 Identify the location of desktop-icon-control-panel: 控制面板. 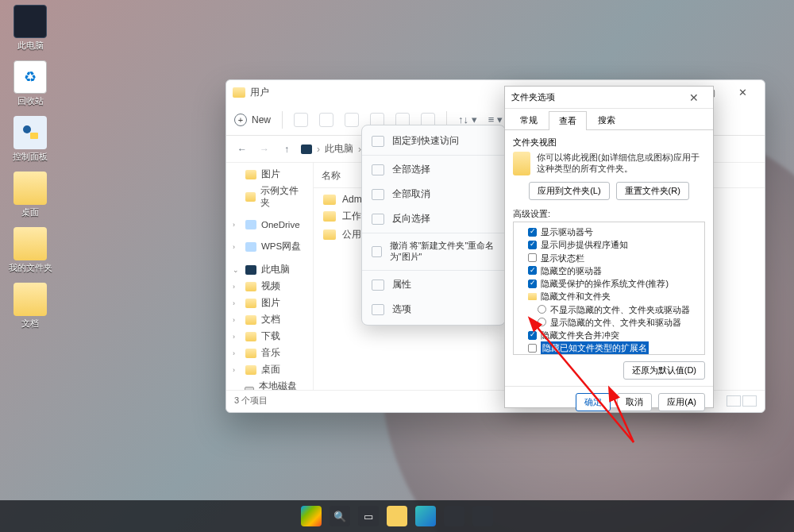
(30, 142).